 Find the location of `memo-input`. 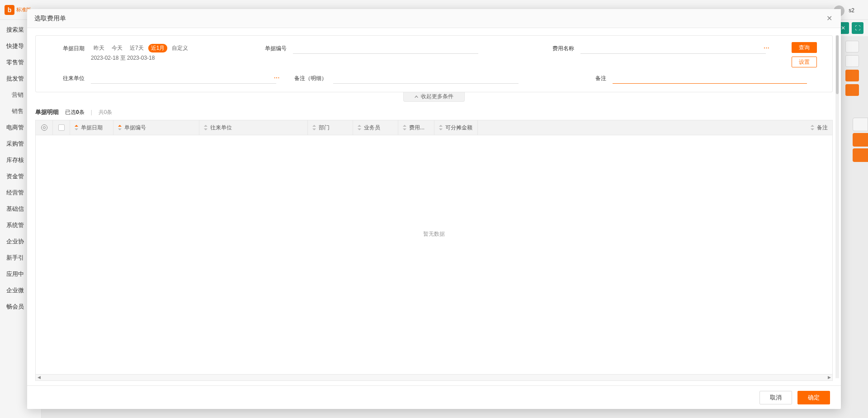

memo-input is located at coordinates (710, 79).